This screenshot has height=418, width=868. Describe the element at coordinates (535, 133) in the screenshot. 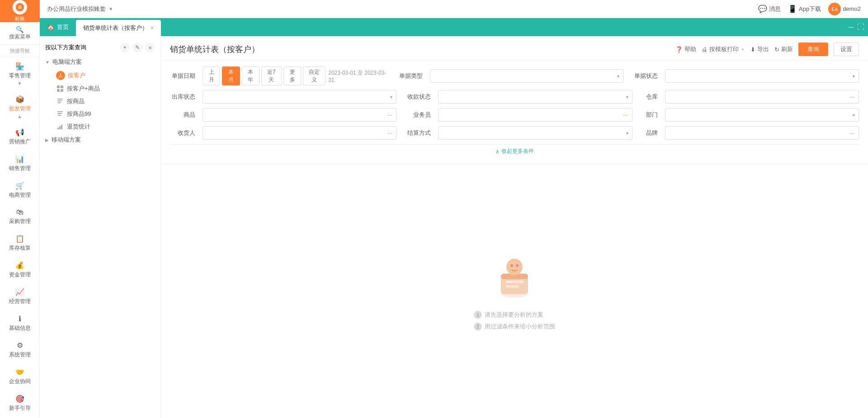

I see `settlement-select: ▾` at that location.